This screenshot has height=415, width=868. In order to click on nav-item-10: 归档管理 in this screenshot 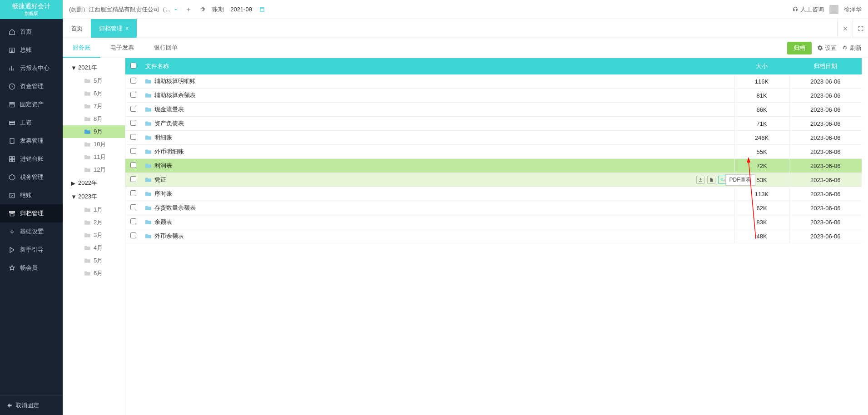, I will do `click(31, 213)`.